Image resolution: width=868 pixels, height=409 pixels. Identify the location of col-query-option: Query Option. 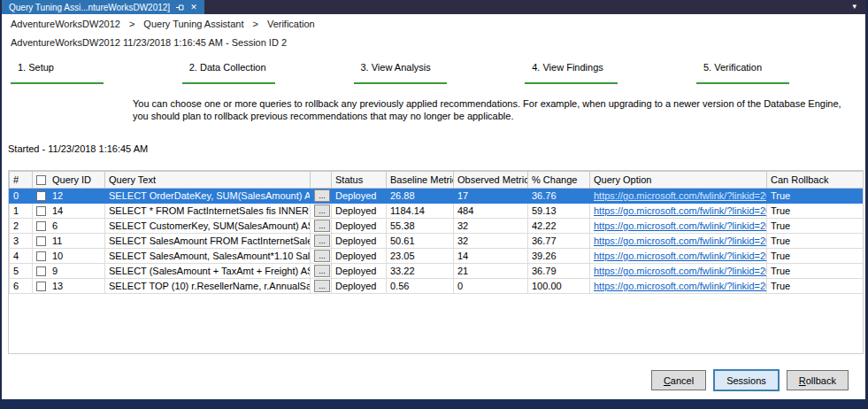
(679, 181).